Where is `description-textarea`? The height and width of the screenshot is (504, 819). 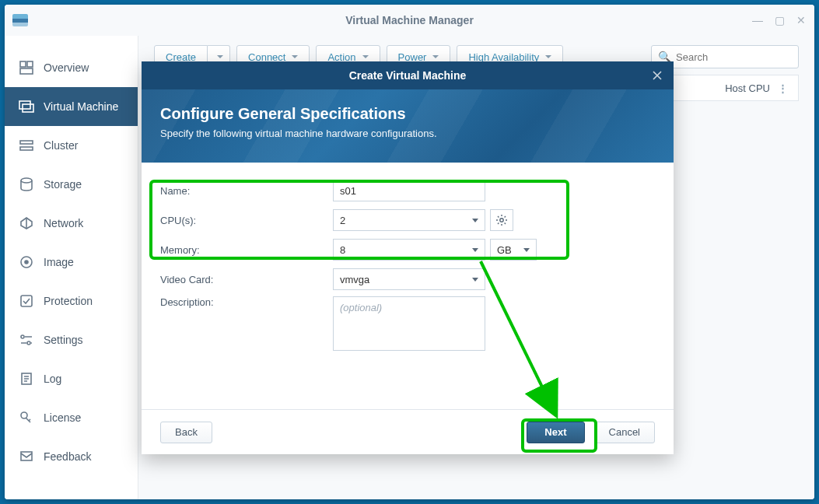 description-textarea is located at coordinates (409, 324).